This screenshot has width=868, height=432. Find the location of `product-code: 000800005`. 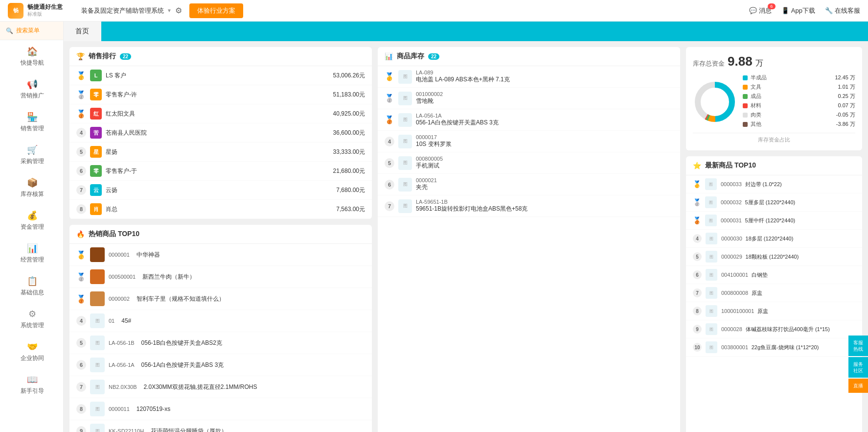

product-code: 000800005 is located at coordinates (430, 159).